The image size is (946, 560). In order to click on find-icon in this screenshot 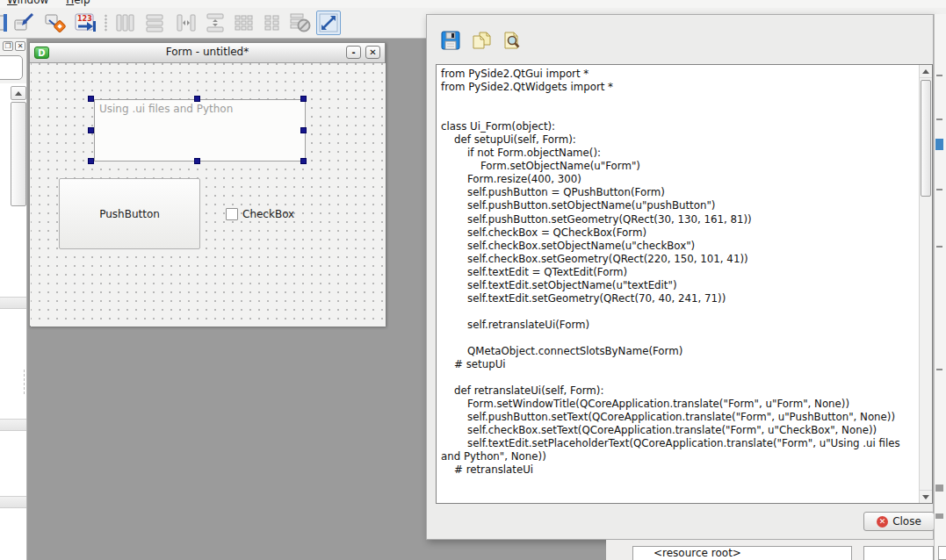, I will do `click(512, 40)`.